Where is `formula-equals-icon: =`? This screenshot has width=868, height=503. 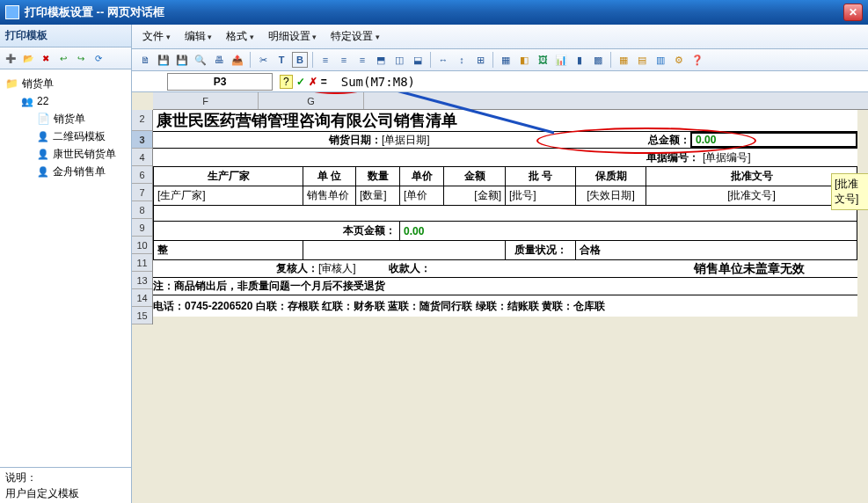
formula-equals-icon: = is located at coordinates (324, 82).